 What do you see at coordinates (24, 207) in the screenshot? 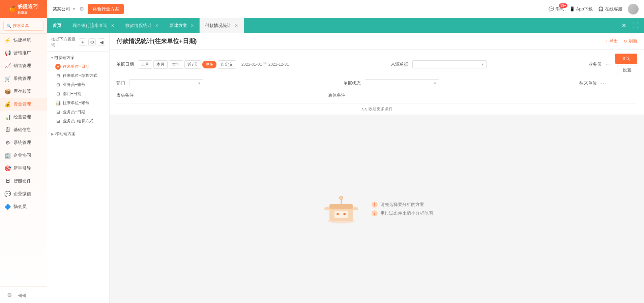
I see `sidebar-item-member: 🔷 畅会员` at bounding box center [24, 207].